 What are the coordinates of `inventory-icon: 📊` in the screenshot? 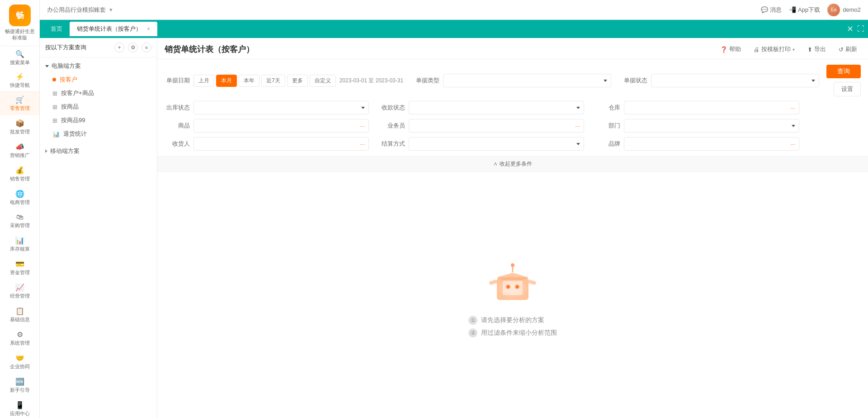 It's located at (20, 241).